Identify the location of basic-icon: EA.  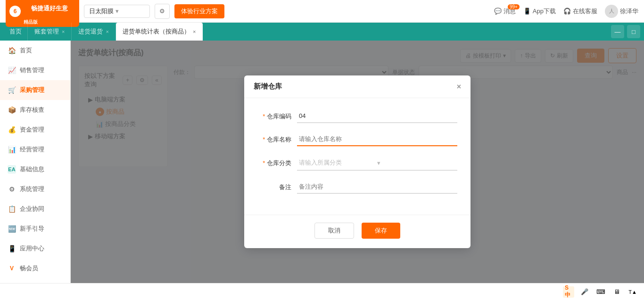
(12, 169).